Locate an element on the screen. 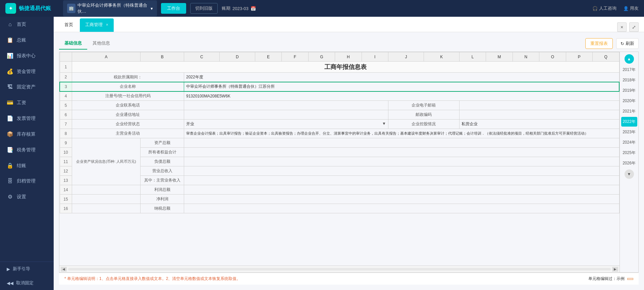 The height and width of the screenshot is (290, 644). sidebar-item-settings: ⚙ 设置 is located at coordinates (27, 197).